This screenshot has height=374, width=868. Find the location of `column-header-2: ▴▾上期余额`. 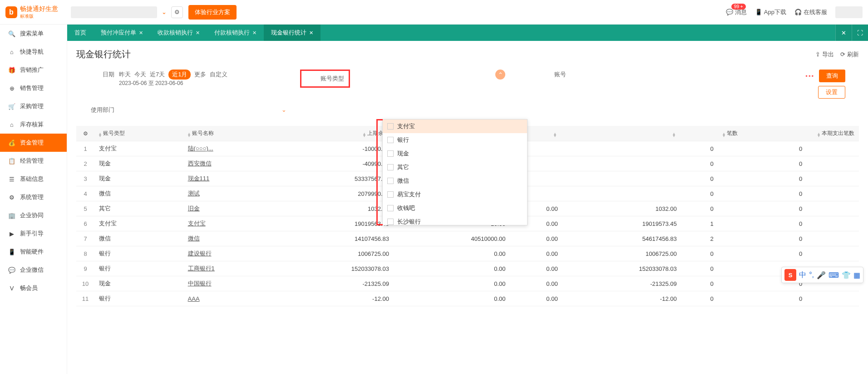

column-header-2: ▴▾上期余额 is located at coordinates (334, 134).